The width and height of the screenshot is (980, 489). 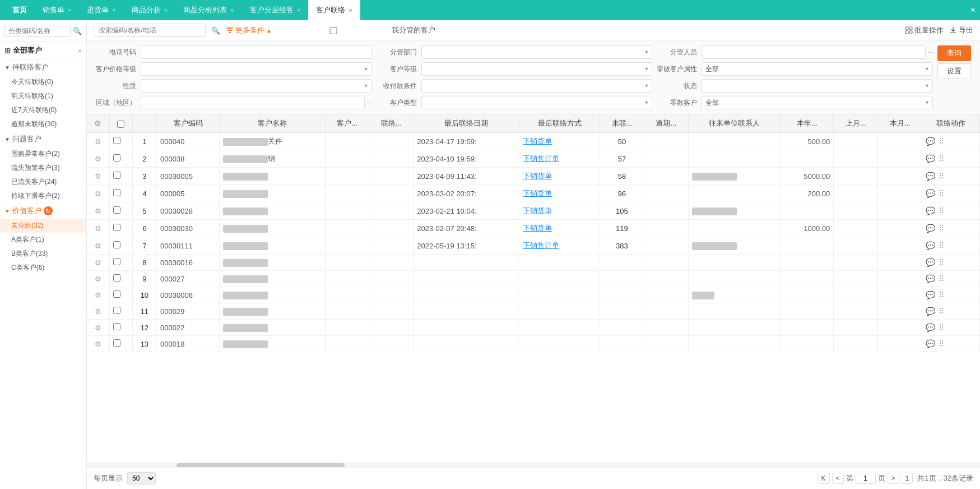 I want to click on overdue-col-header: 逾期..., so click(x=666, y=123).